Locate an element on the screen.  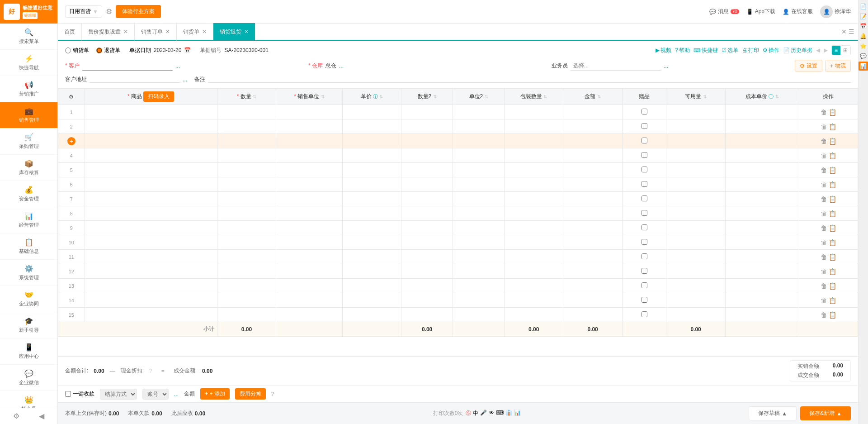
sidebar-item-system: ⚙️ 系统管理 is located at coordinates (29, 273).